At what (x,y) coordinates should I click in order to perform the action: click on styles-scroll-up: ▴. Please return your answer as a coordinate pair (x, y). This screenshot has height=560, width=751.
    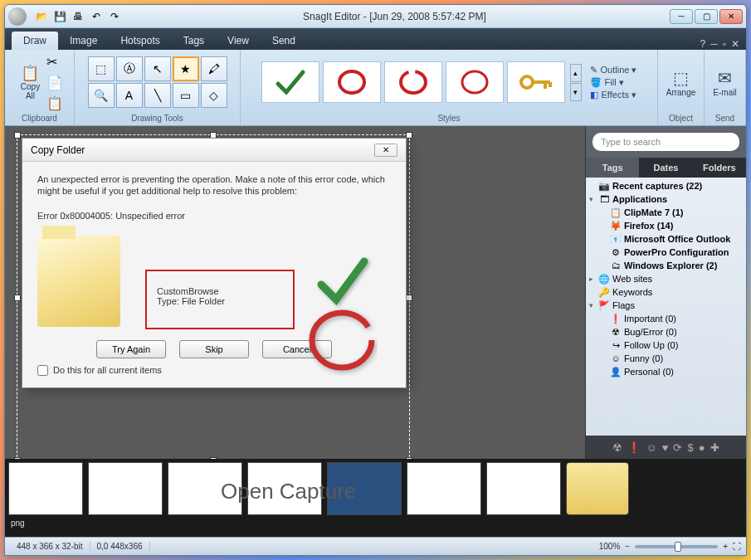
    Looking at the image, I should click on (576, 73).